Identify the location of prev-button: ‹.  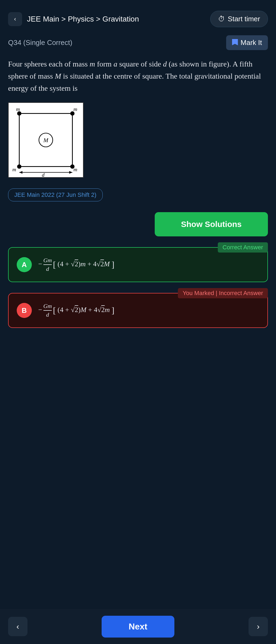
(18, 626).